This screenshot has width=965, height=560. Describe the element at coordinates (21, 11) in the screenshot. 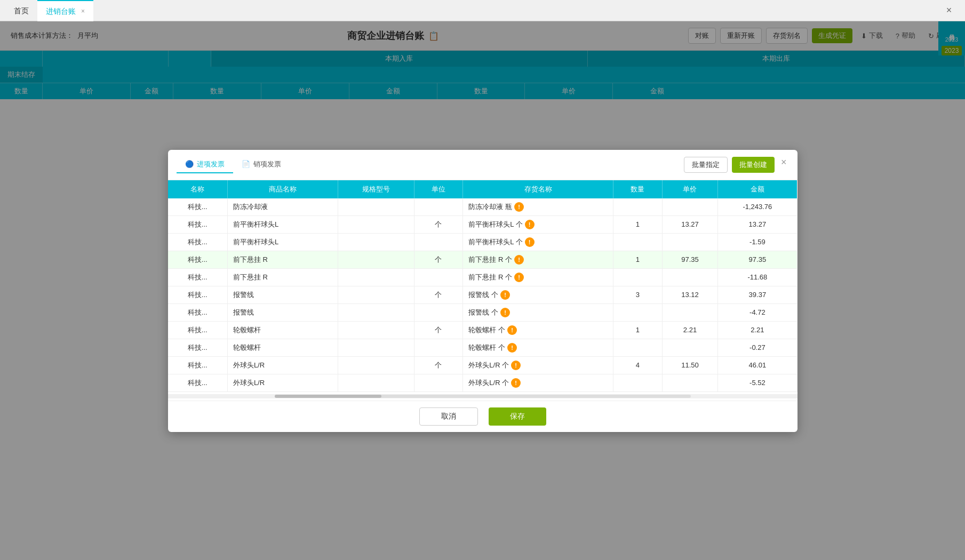

I see `tab-home: 首页` at that location.